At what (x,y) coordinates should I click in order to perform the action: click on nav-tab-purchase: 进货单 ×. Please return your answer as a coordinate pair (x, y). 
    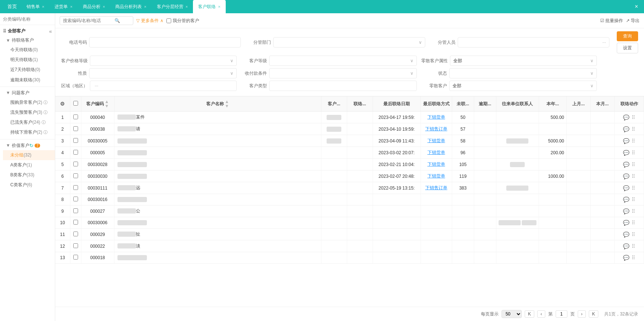
    Looking at the image, I should click on (63, 7).